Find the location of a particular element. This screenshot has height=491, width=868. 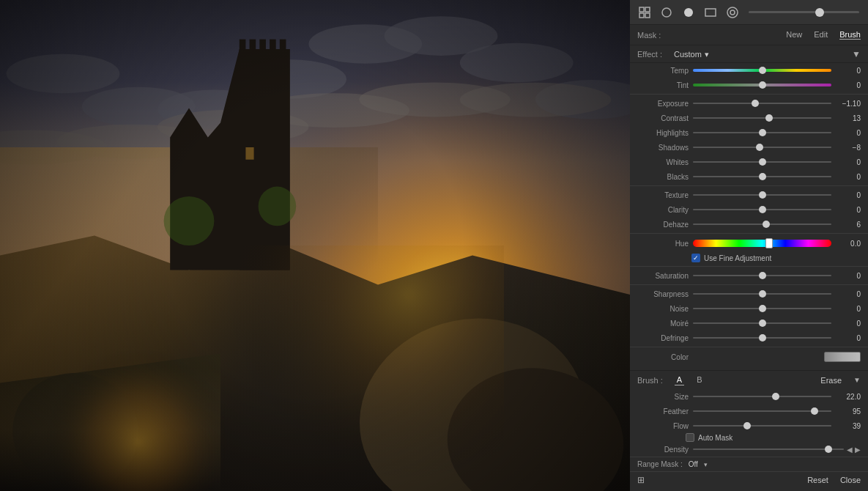

mask-header: Mask : New Edit Brush is located at coordinates (749, 35).